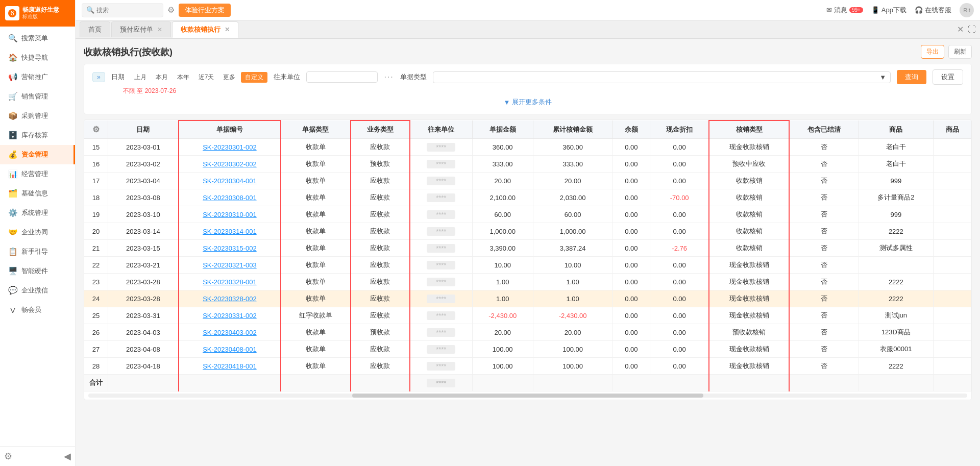 The image size is (980, 466). Describe the element at coordinates (254, 78) in the screenshot. I see `date-custom-btn: 自定义` at that location.